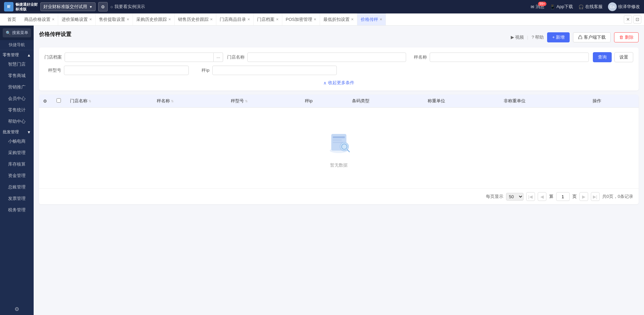  Describe the element at coordinates (46, 101) in the screenshot. I see `th-settings: ⚙` at that location.